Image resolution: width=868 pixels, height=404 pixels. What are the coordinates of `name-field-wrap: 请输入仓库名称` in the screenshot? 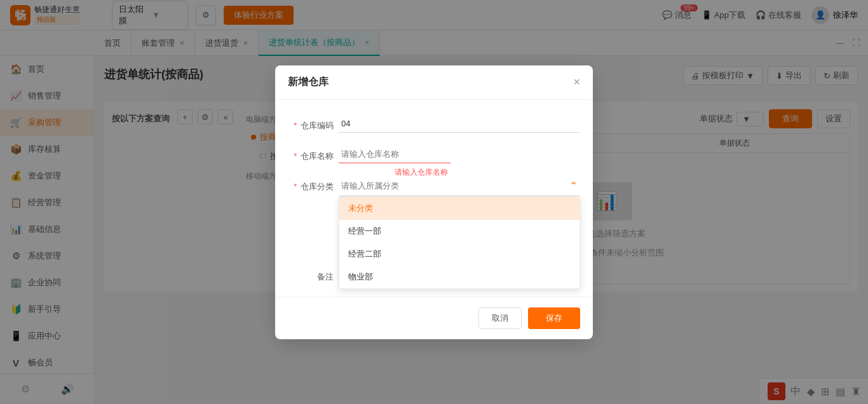 It's located at (459, 154).